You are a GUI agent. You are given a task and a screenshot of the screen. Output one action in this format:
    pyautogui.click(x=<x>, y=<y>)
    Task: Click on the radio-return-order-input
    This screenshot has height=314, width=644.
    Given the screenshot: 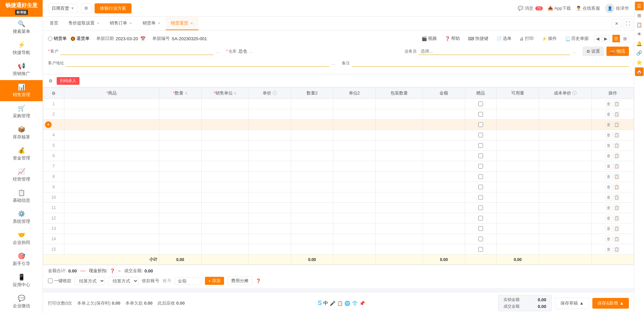 What is the action you would take?
    pyautogui.click(x=73, y=39)
    